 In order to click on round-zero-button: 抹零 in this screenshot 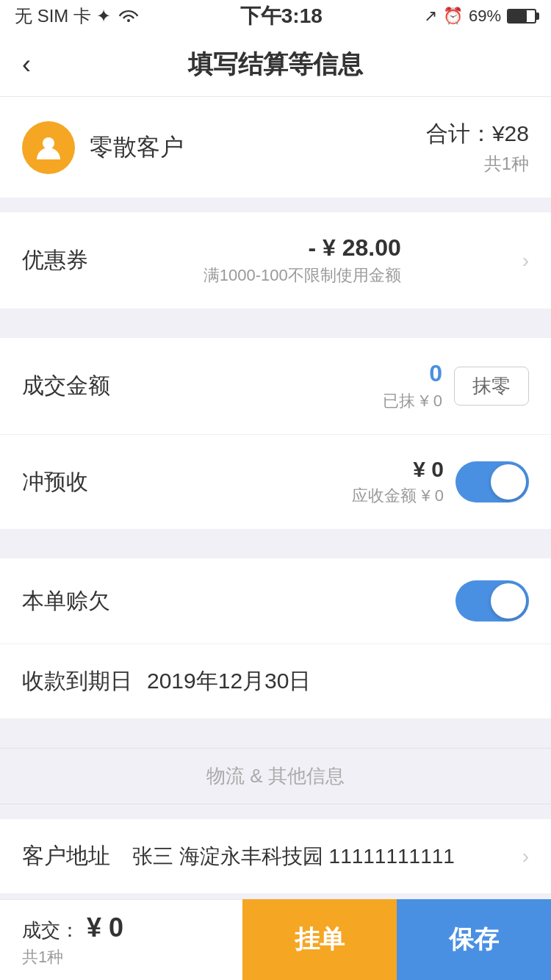, I will do `click(491, 386)`.